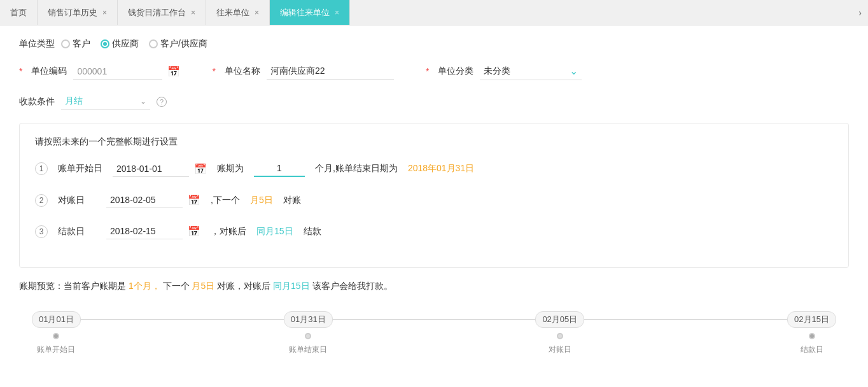  What do you see at coordinates (292, 201) in the screenshot?
I see `reconcile-suffix-post: 对账` at bounding box center [292, 201].